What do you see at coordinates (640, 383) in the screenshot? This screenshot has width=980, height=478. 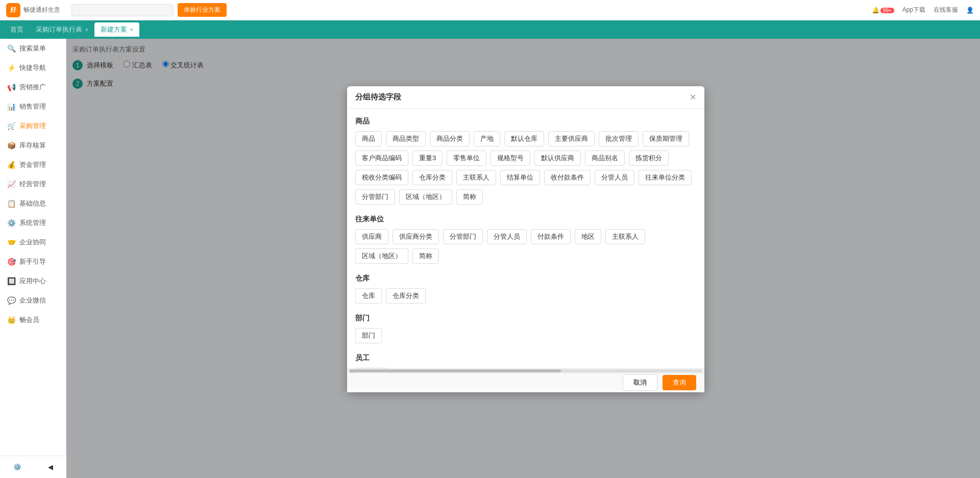 I see `cancel-button: 取消` at bounding box center [640, 383].